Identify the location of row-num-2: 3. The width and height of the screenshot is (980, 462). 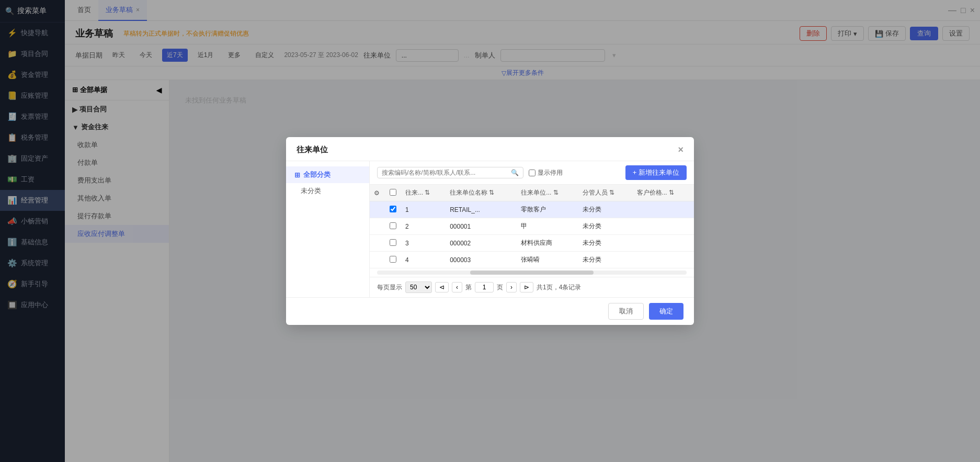
(424, 243).